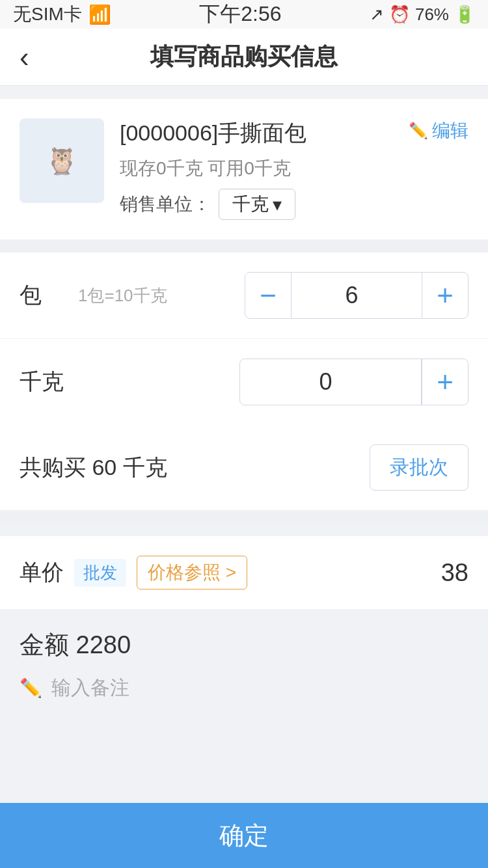  Describe the element at coordinates (62, 161) in the screenshot. I see `product-image: 🦉` at that location.